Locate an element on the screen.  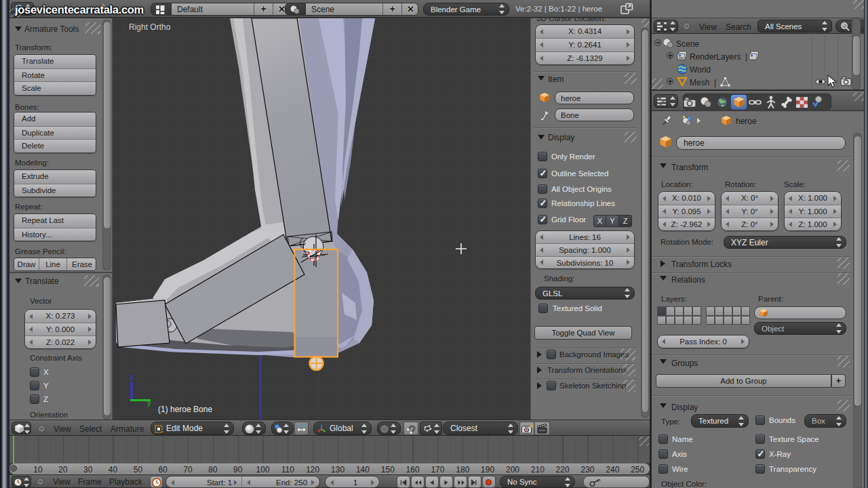
svg-text: y is located at coordinates (149, 403).